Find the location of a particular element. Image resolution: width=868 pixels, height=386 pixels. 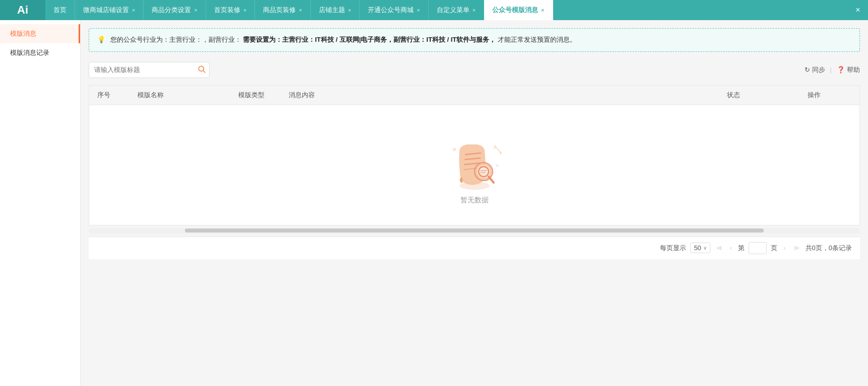

tab-custom-menu: 自定义菜单× is located at coordinates (456, 10).